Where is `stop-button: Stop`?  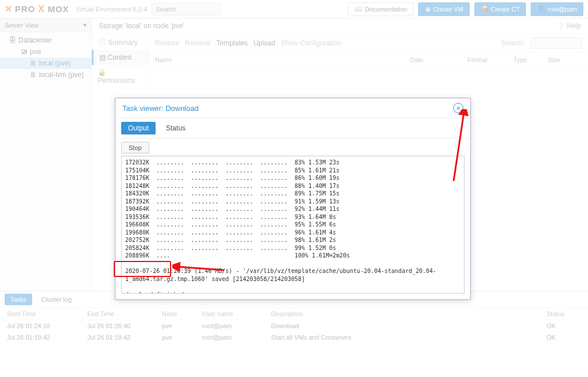
stop-button: Stop is located at coordinates (136, 148).